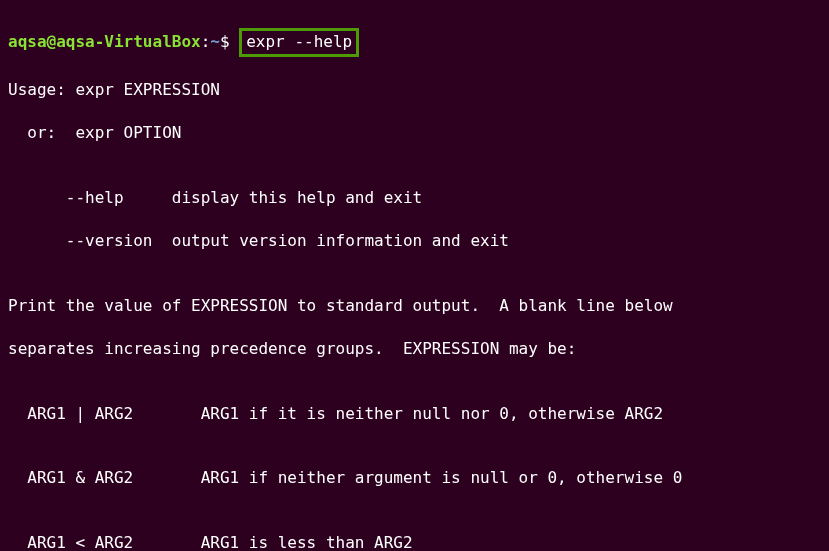 The height and width of the screenshot is (551, 829). Describe the element at coordinates (52, 42) in the screenshot. I see `prompt-at: @` at that location.